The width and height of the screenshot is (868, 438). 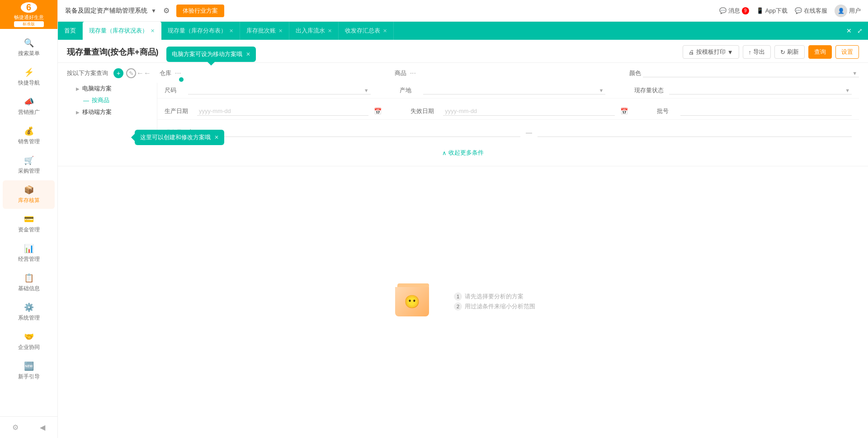 I want to click on sidebar-item-purchase: 🛒 采购管理, so click(x=29, y=165).